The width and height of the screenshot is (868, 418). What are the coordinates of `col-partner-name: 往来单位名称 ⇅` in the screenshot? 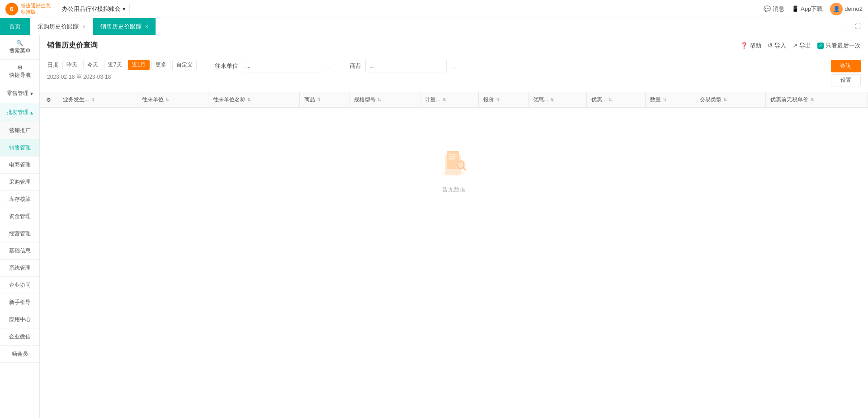 It's located at (254, 100).